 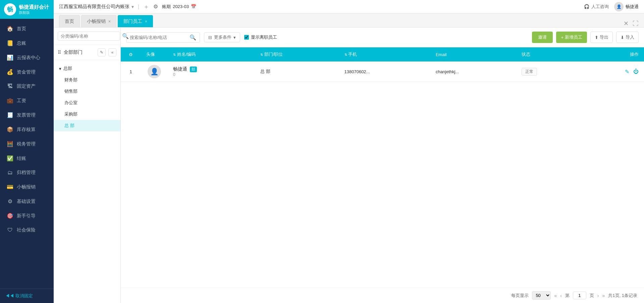 What do you see at coordinates (27, 43) in the screenshot?
I see `sidebar-item-ledger: 📒 总账` at bounding box center [27, 43].